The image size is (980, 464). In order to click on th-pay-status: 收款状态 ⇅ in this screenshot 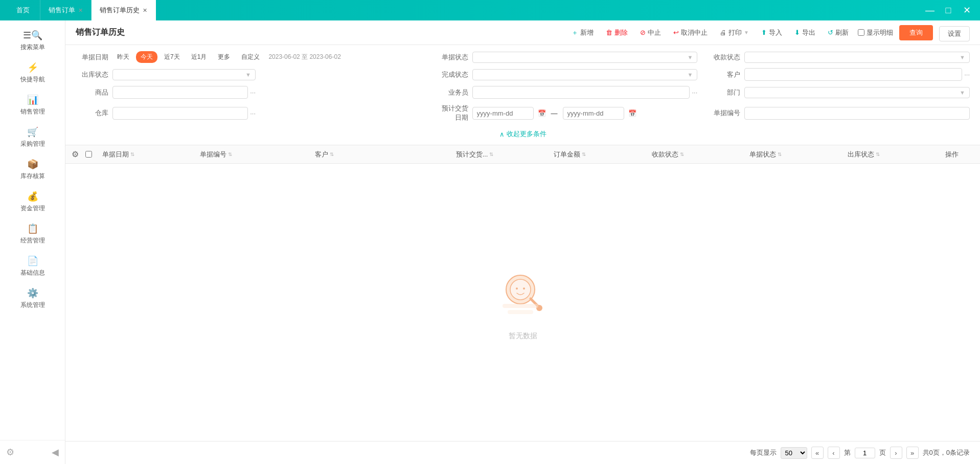, I will do `click(694, 154)`.